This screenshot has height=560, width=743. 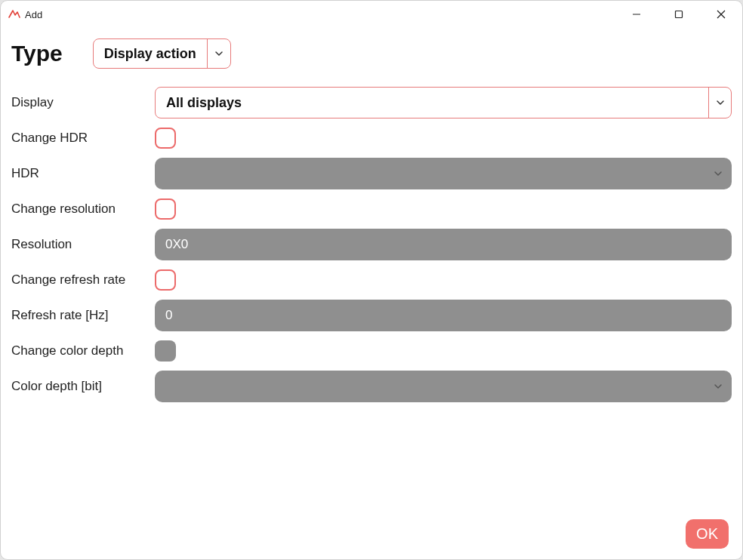 What do you see at coordinates (165, 351) in the screenshot?
I see `change-color-checkbox` at bounding box center [165, 351].